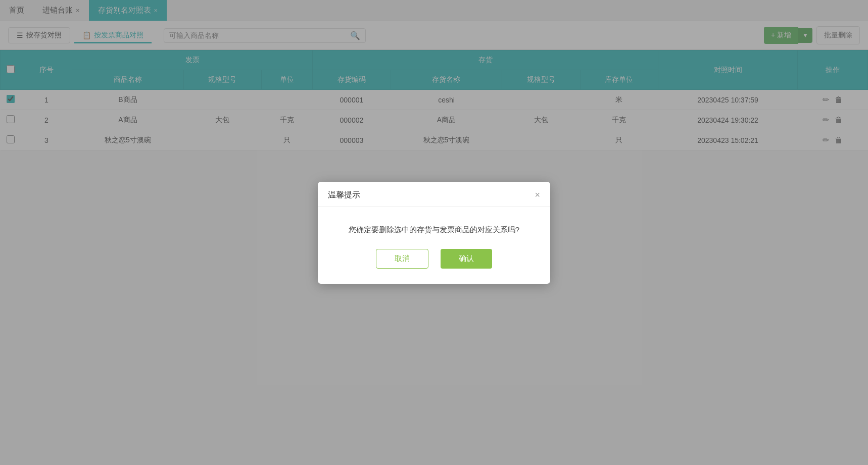  What do you see at coordinates (434, 194) in the screenshot?
I see `dialog-header: 温馨提示 ×` at bounding box center [434, 194].